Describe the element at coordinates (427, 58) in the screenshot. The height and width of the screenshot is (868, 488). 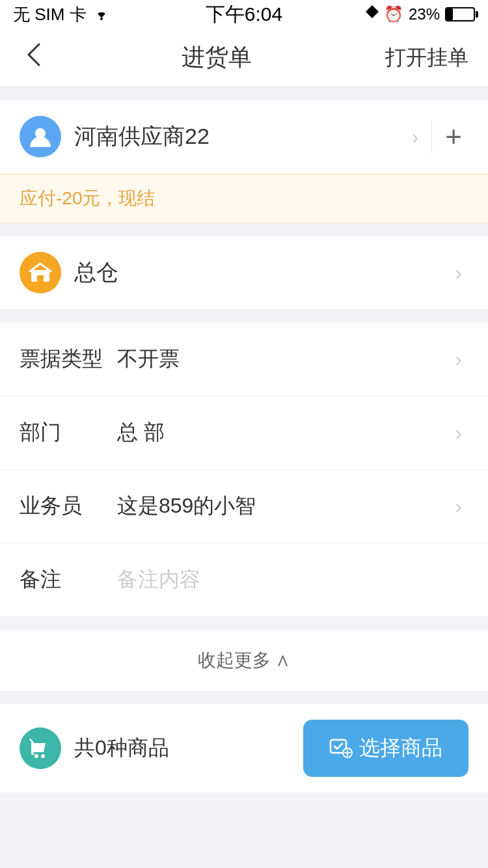
I see `open-pending-button: 打开挂单` at that location.